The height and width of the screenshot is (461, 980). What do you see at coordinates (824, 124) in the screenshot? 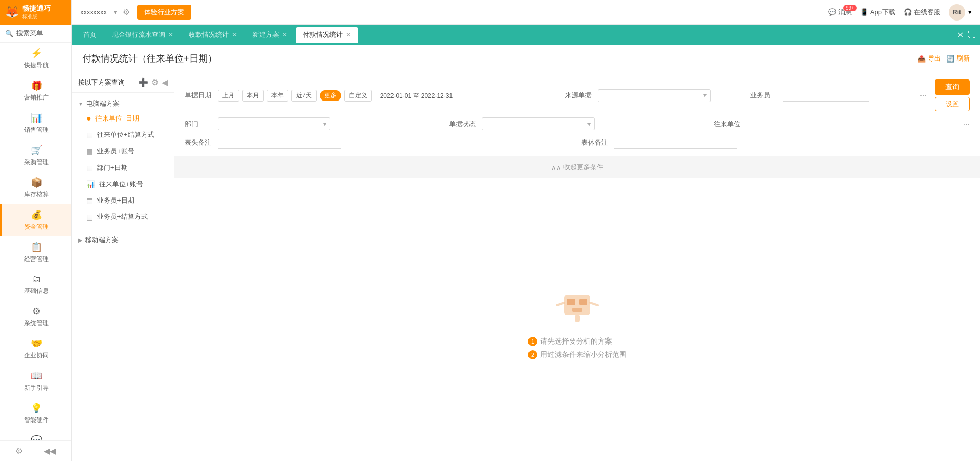
I see `counterpart-input` at bounding box center [824, 124].